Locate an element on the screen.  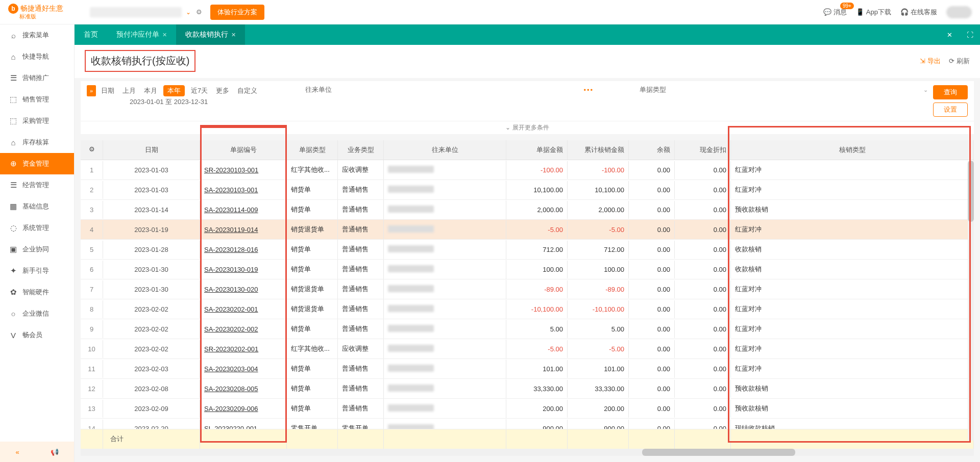
col-discount: 现金折扣 is located at coordinates (703, 150).